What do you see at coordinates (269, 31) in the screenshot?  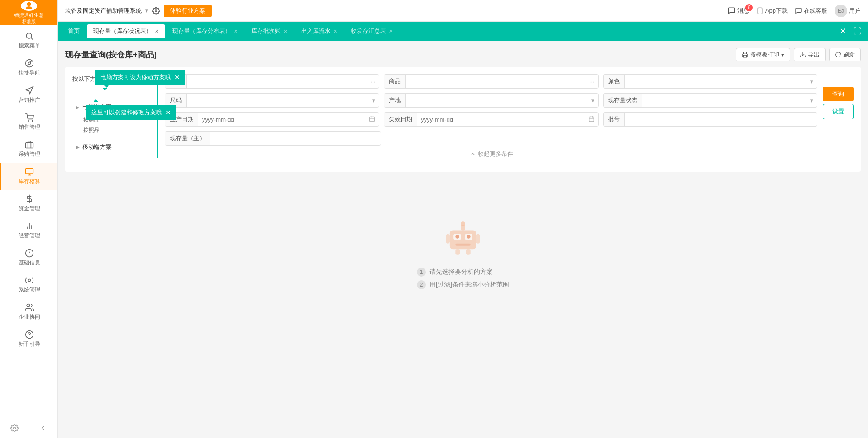 I see `tab-batch-account: 库存批次账 ✕` at bounding box center [269, 31].